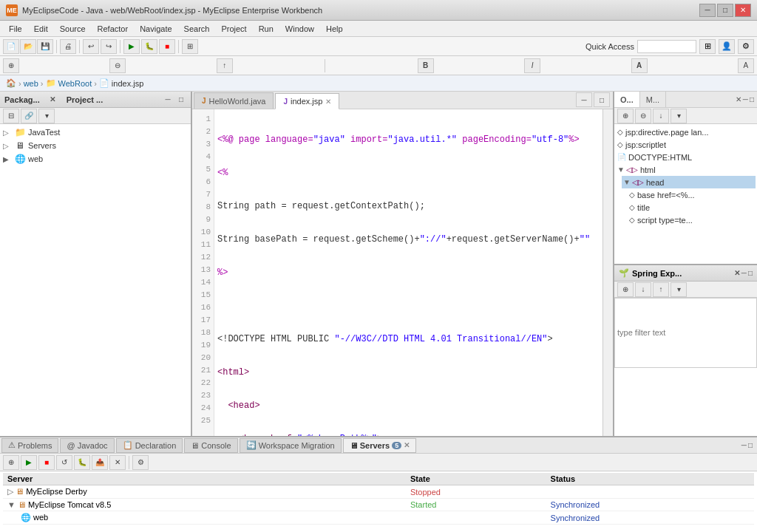  What do you see at coordinates (10, 491) in the screenshot?
I see `derby-expand-icon: ▷` at bounding box center [10, 491].